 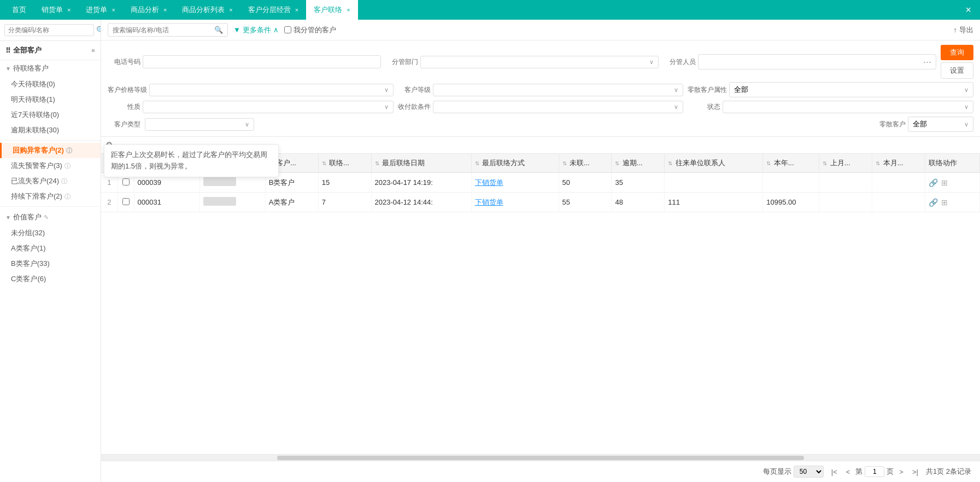 I want to click on sidebar-item-ungrouped: 未分组(32), so click(x=50, y=233).